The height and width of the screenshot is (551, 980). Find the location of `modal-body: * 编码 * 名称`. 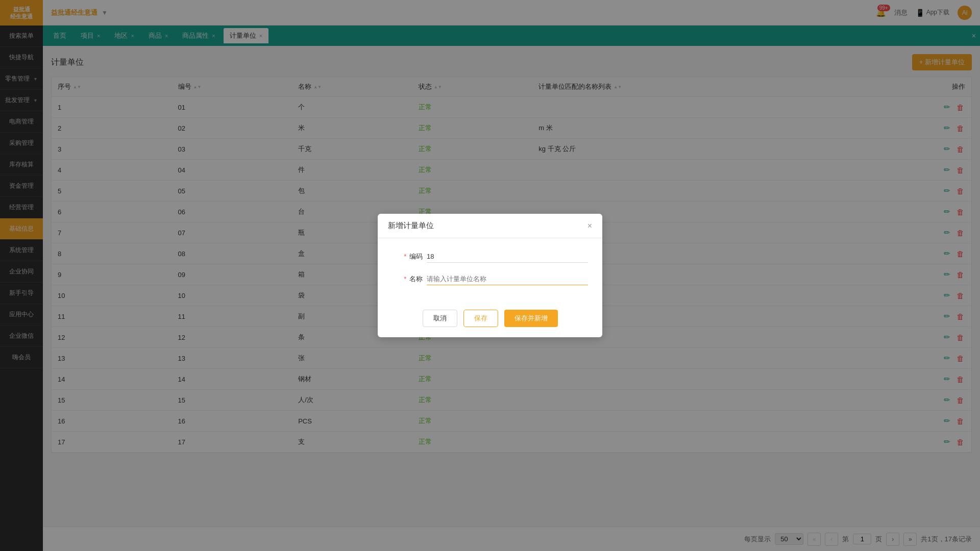

modal-body: * 编码 * 名称 is located at coordinates (490, 271).